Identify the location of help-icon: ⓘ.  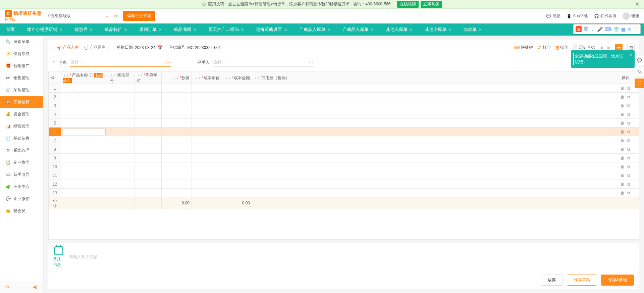
(91, 75).